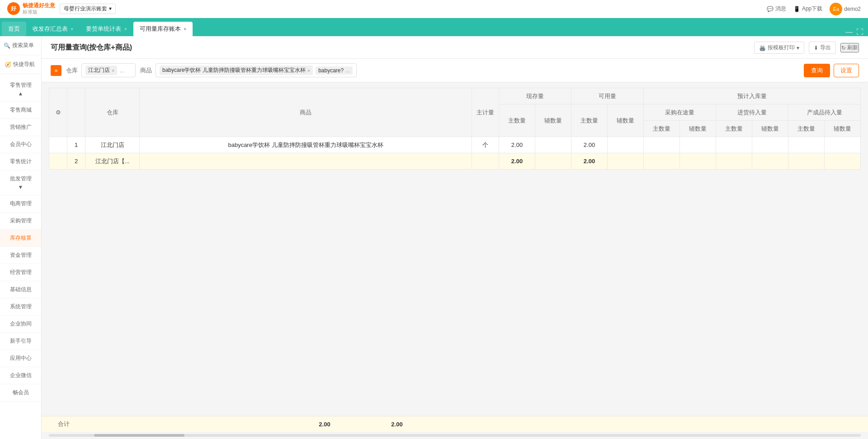  I want to click on th-main-unit: 主计量, so click(486, 113).